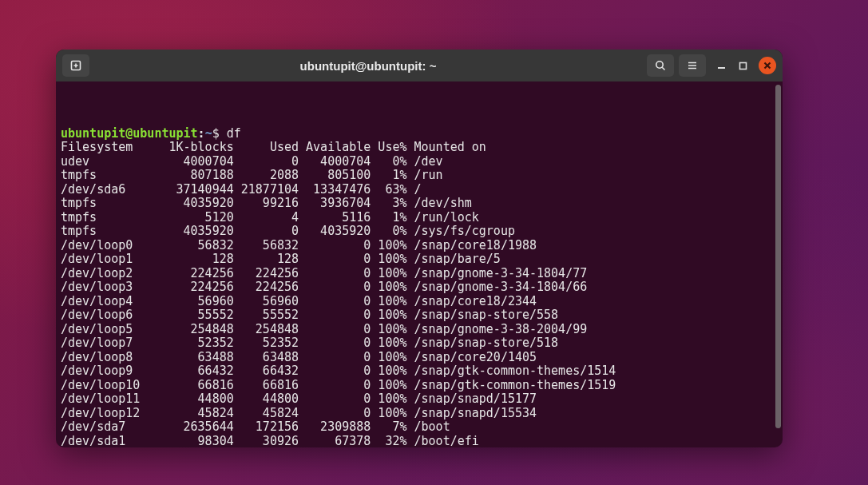 This screenshot has height=485, width=868. Describe the element at coordinates (220, 133) in the screenshot. I see `prompt-dollar: $` at that location.